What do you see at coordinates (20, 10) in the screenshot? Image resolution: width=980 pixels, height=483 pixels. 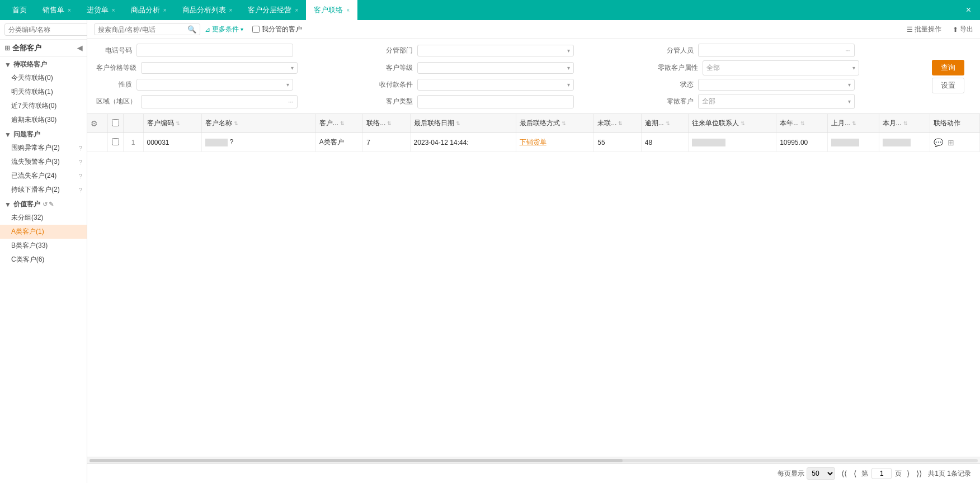 I see `nav-item-home: 首页` at bounding box center [20, 10].